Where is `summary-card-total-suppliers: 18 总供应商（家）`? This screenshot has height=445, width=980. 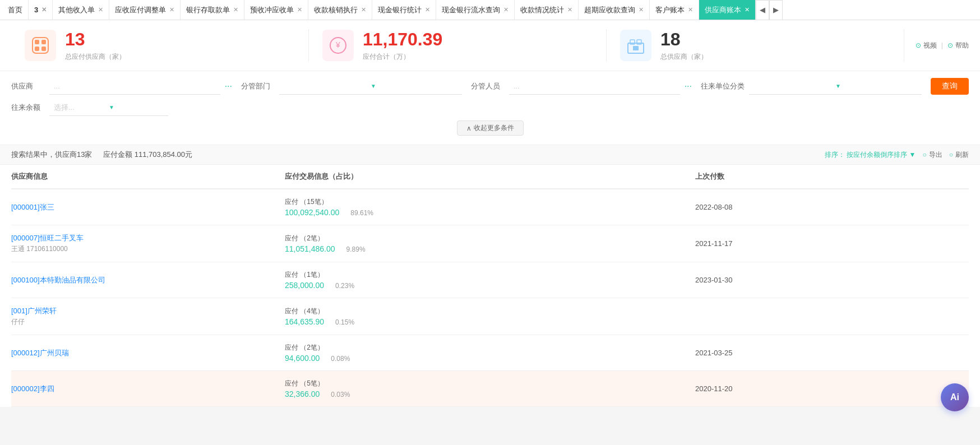
summary-card-total-suppliers: 18 总供应商（家） is located at coordinates (756, 45).